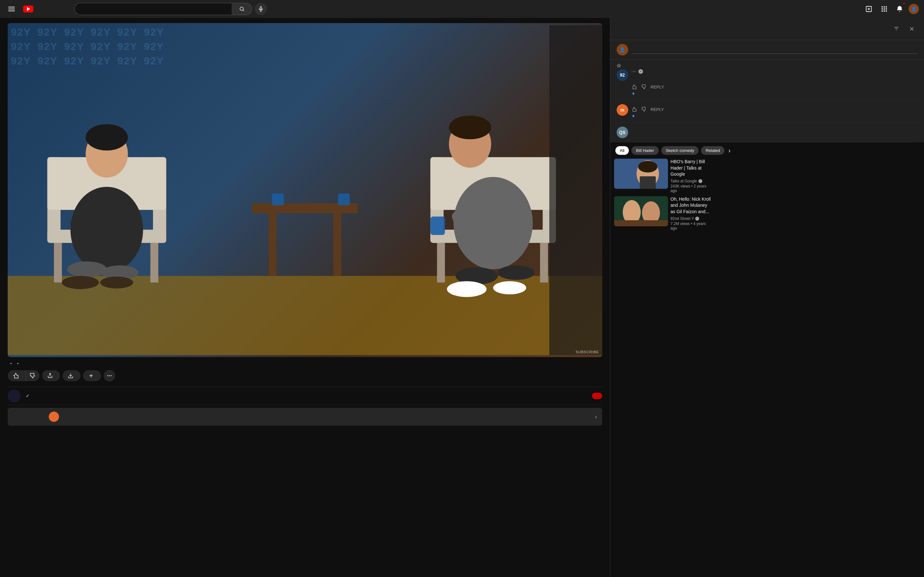 The width and height of the screenshot is (924, 577). Describe the element at coordinates (171, 9) in the screenshot. I see `search-container` at that location.